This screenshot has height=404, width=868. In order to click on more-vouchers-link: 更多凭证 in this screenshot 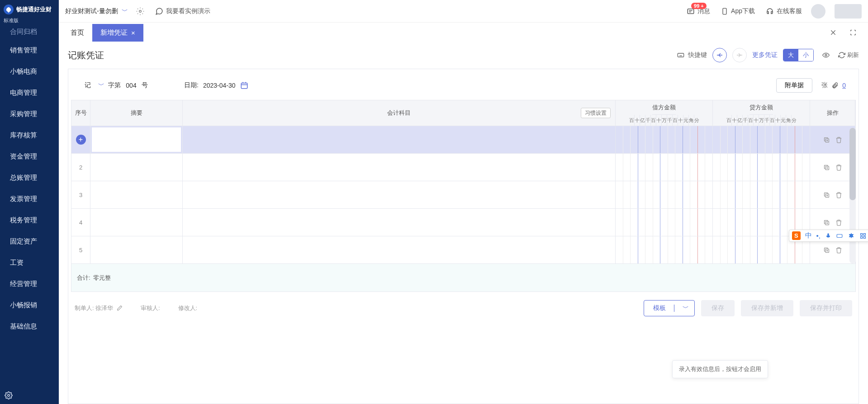, I will do `click(765, 55)`.